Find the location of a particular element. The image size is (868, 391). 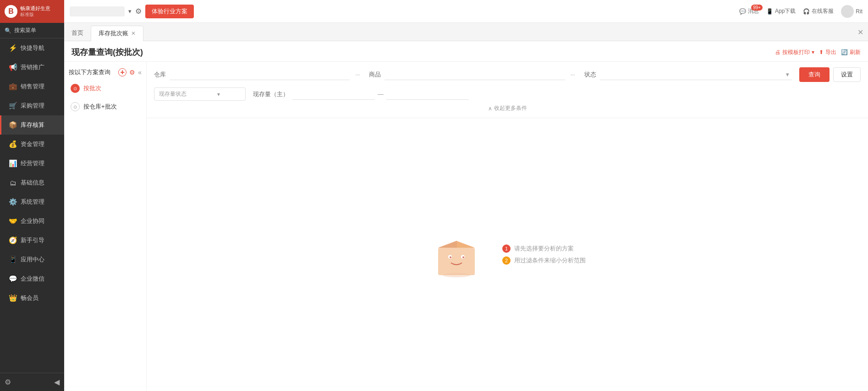

left-panel: 按以下方案查询 + ⚙ « ⊙ 按批次 ⊙ 按仓库+批次 is located at coordinates (105, 226).